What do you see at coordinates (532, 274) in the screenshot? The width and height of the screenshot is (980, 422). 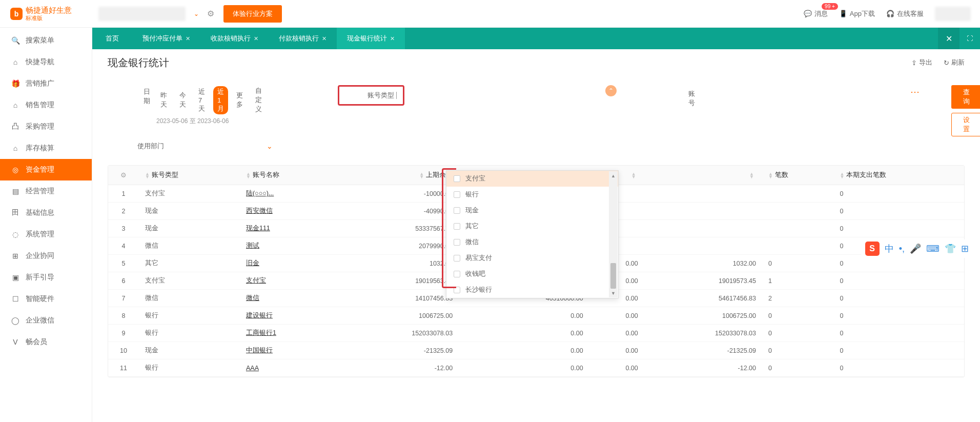 I see `dropdown-option-6: 收钱吧` at bounding box center [532, 274].